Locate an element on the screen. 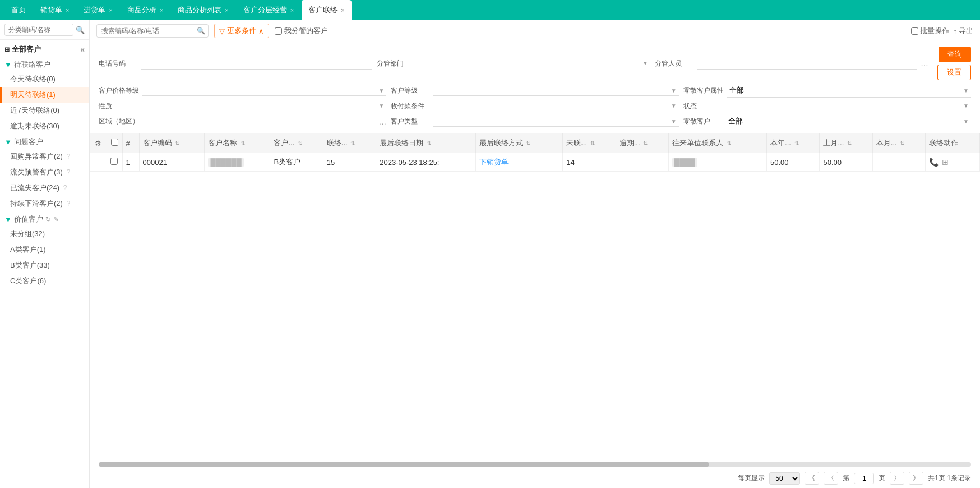  phone-input is located at coordinates (257, 63).